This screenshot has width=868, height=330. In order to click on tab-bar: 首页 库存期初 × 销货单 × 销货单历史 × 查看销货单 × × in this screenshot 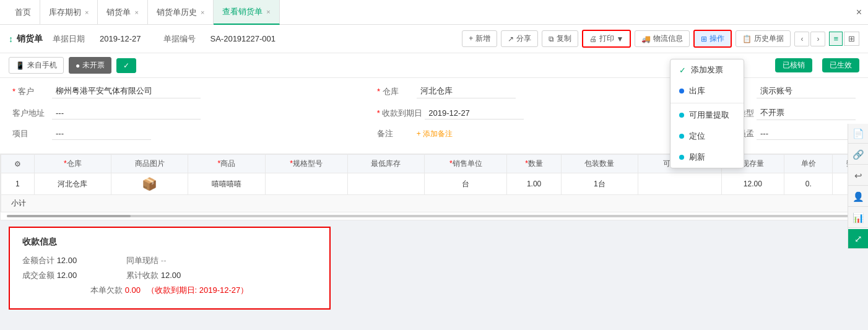, I will do `click(434, 12)`.